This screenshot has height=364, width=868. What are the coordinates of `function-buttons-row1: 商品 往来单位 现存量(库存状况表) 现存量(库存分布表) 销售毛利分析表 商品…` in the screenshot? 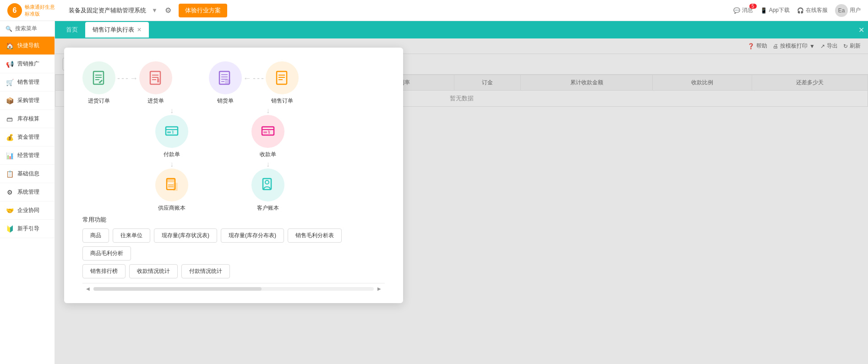 It's located at (234, 244).